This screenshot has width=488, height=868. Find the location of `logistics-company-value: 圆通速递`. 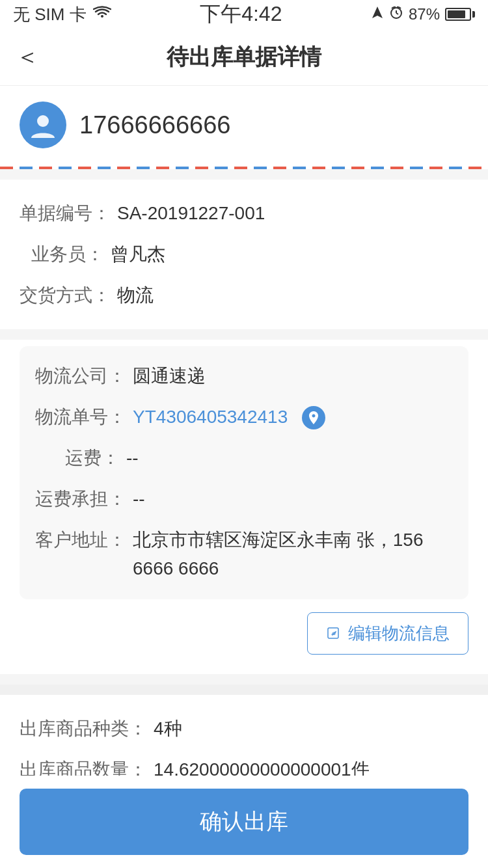

logistics-company-value: 圆通速递 is located at coordinates (293, 376).